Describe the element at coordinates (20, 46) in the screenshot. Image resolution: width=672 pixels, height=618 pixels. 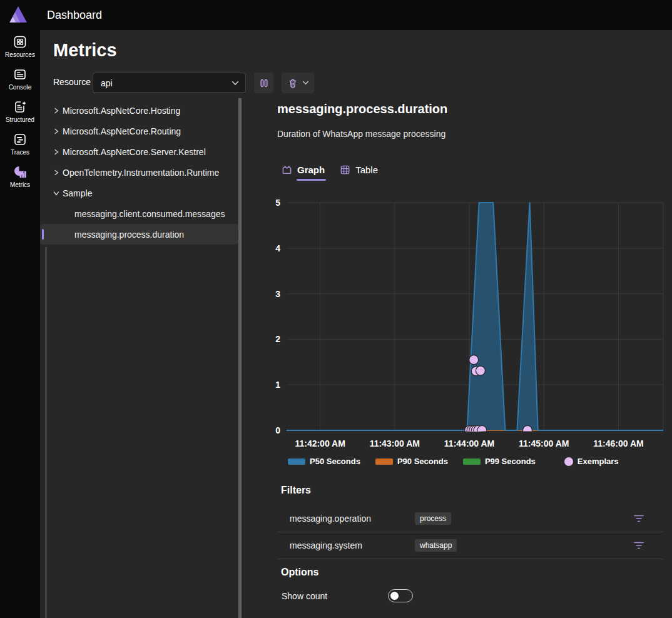
I see `sidebar-item-resources: Resources` at that location.